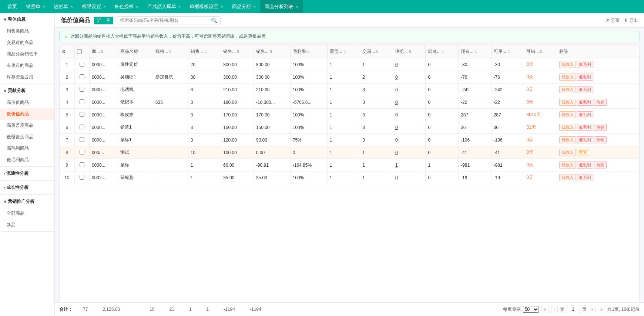  What do you see at coordinates (166, 20) in the screenshot?
I see `search-input` at bounding box center [166, 20].